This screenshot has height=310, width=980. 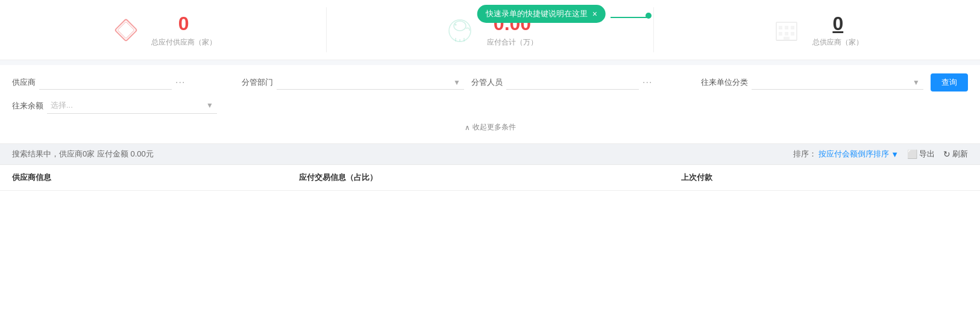 I want to click on sort-area: 排序： 按应付会额倒序排序 ▼, so click(x=846, y=154).